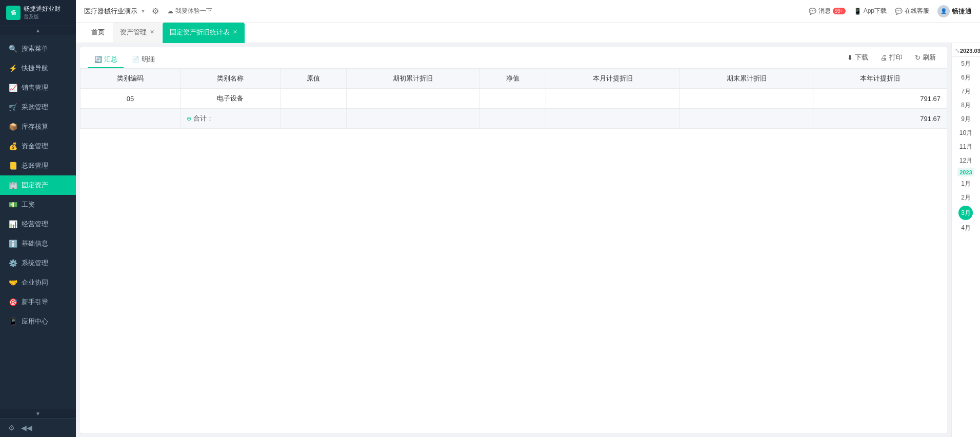 This screenshot has width=980, height=437. What do you see at coordinates (613, 119) in the screenshot?
I see `total-cell-monthly_depreciation` at bounding box center [613, 119].